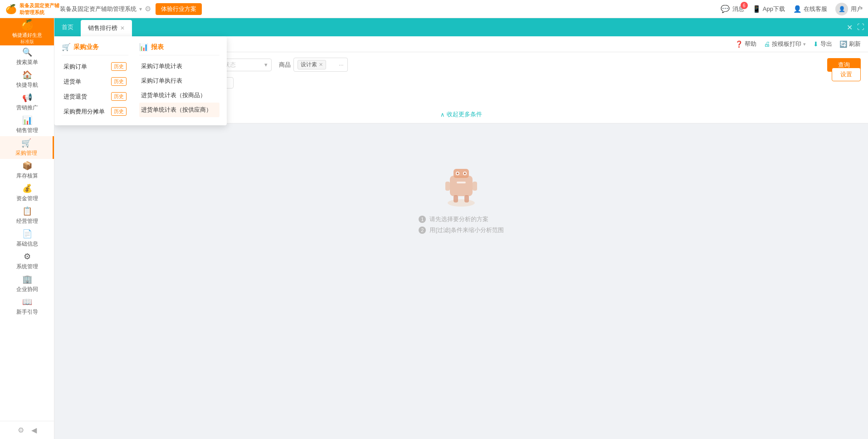 The height and width of the screenshot is (439, 868). Describe the element at coordinates (27, 102) in the screenshot. I see `sidebar-item-marketing: 📢 营销推广` at that location.